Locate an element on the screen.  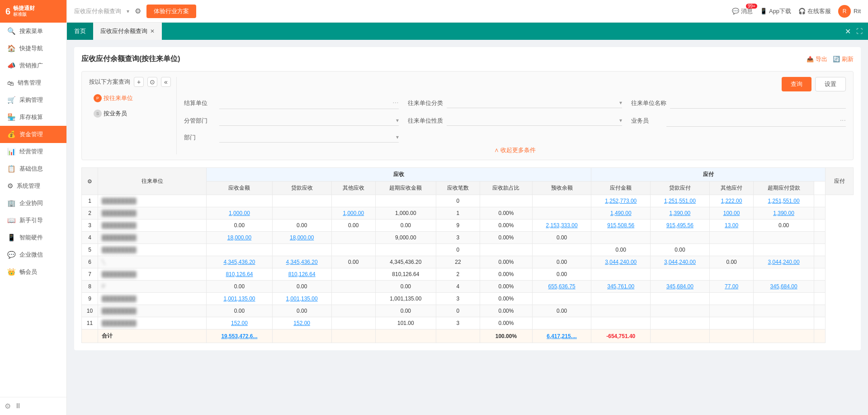
cell-overdue-ap: 1,390.00 is located at coordinates (784, 214).